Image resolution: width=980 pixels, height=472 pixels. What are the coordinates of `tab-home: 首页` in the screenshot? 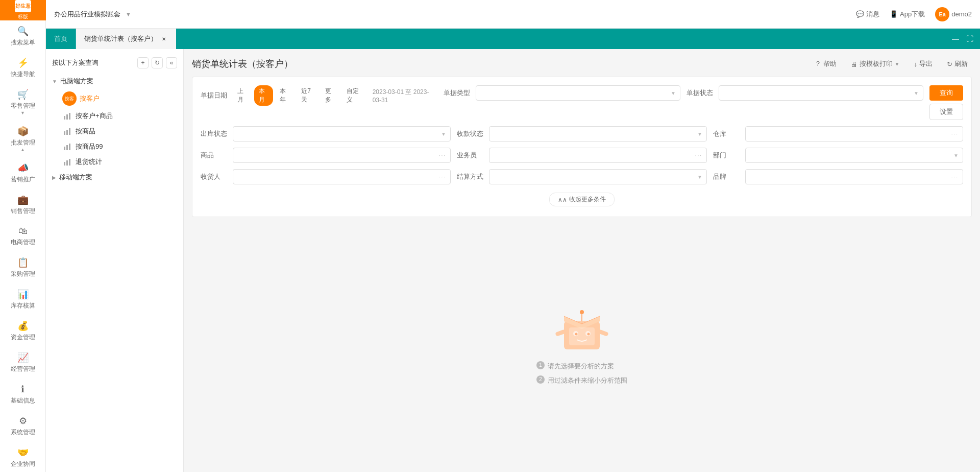 It's located at (61, 39).